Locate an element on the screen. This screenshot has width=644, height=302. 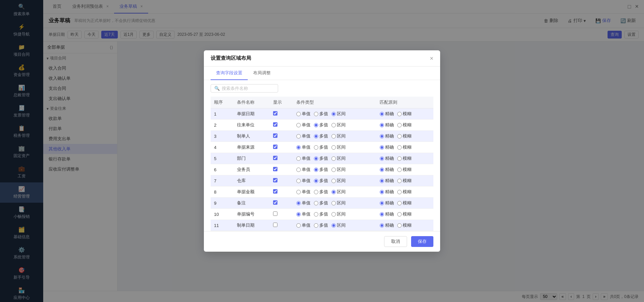
cell-order: 2 is located at coordinates (222, 125).